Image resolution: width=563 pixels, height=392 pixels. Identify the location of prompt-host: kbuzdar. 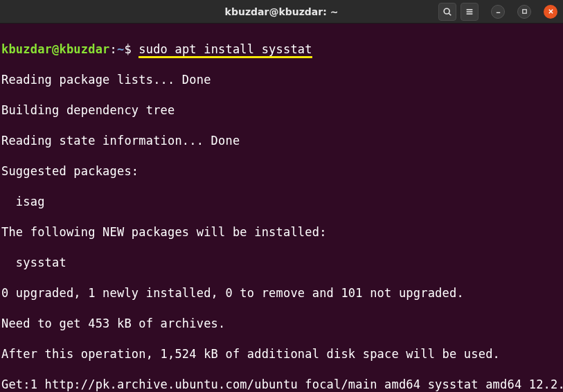
(84, 49).